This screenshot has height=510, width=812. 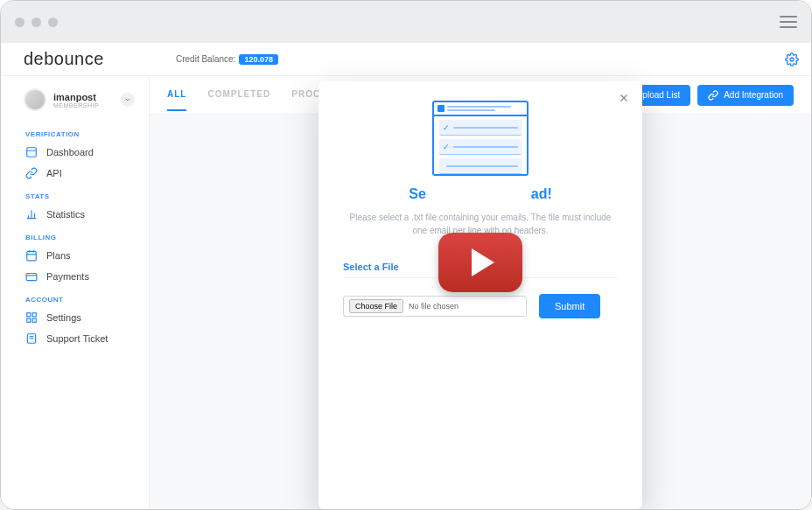 I want to click on sidebar-item-dashboard: Dashboard, so click(x=75, y=152).